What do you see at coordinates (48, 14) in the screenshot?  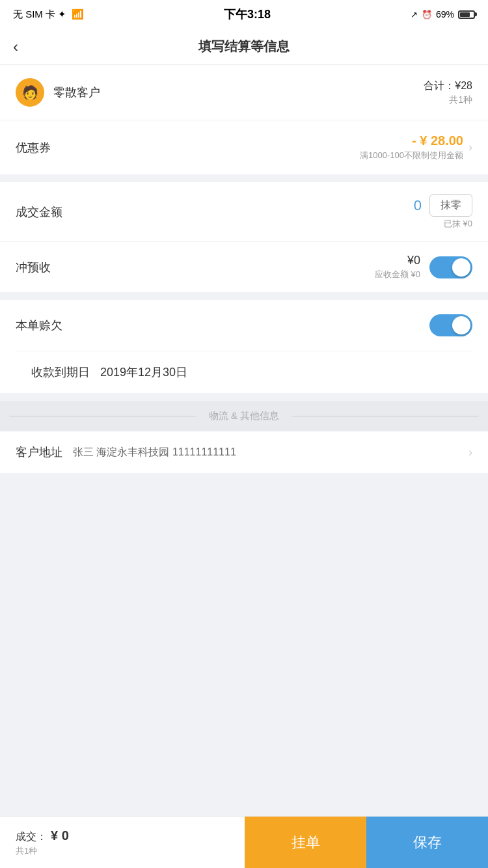 I see `status-left: 无 SIM 卡 ✦ 📶` at bounding box center [48, 14].